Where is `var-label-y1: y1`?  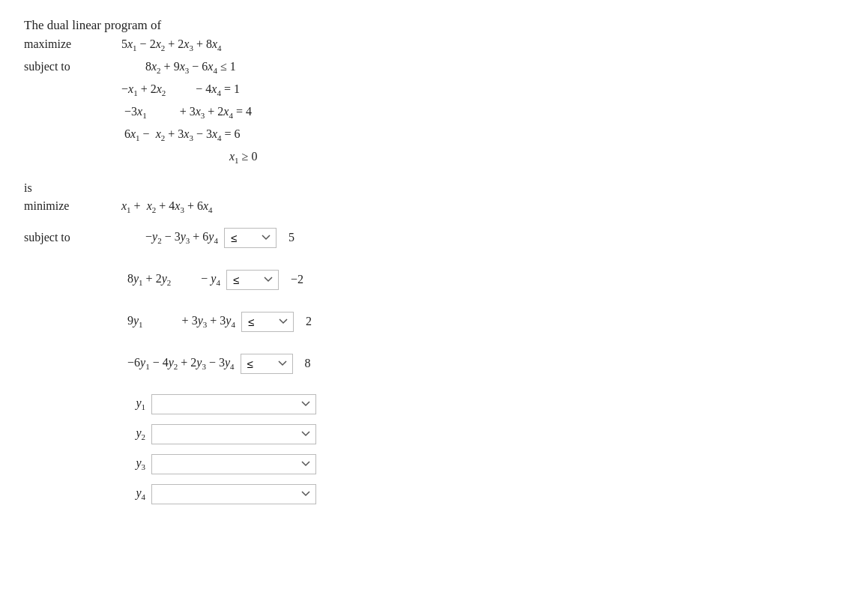 var-label-y1: y1 is located at coordinates (133, 404).